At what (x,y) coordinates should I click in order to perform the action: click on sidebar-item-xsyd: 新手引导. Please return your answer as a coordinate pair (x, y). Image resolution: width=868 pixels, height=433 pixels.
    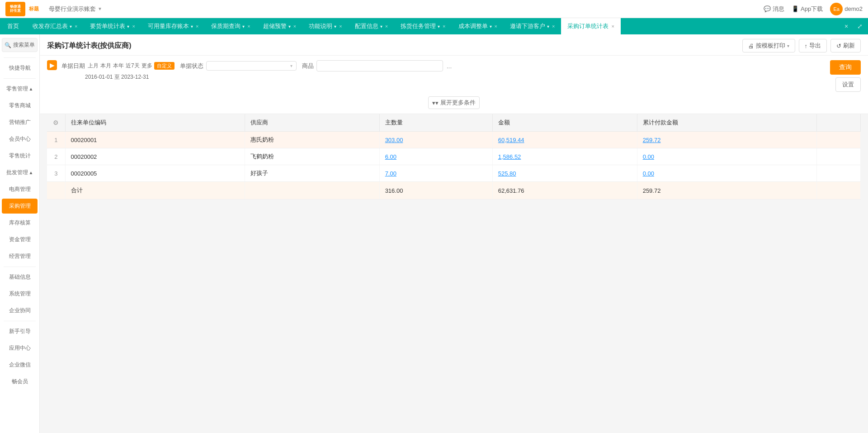
    Looking at the image, I should click on (20, 331).